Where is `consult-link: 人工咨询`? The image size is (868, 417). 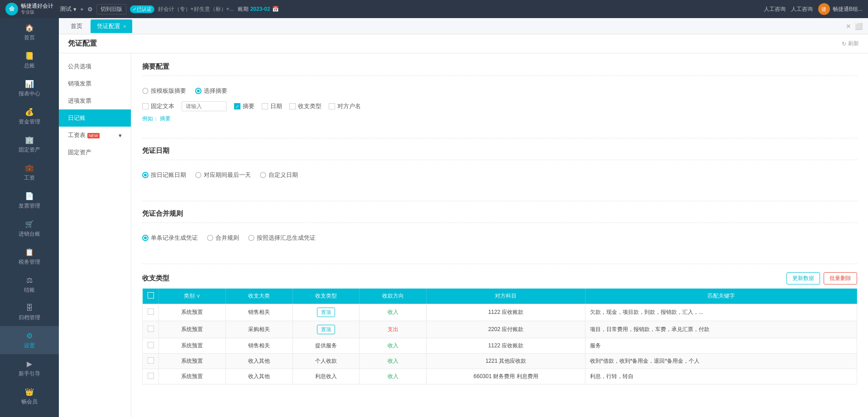
consult-link: 人工咨询 is located at coordinates (775, 9).